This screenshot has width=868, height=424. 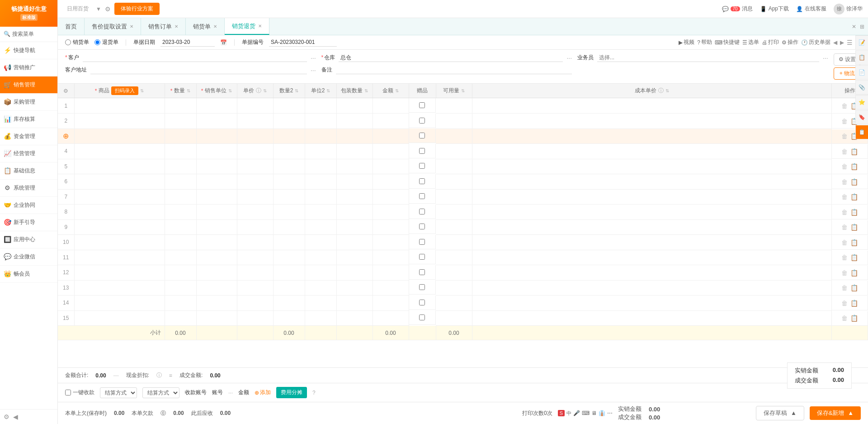 What do you see at coordinates (586, 413) in the screenshot?
I see `ime-icon-keyboard: ⌨` at bounding box center [586, 413].